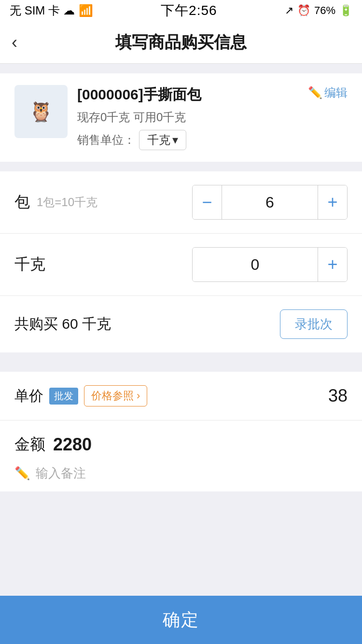 The image size is (362, 644). What do you see at coordinates (181, 445) in the screenshot?
I see `amount-row: 金额 2280` at bounding box center [181, 445].